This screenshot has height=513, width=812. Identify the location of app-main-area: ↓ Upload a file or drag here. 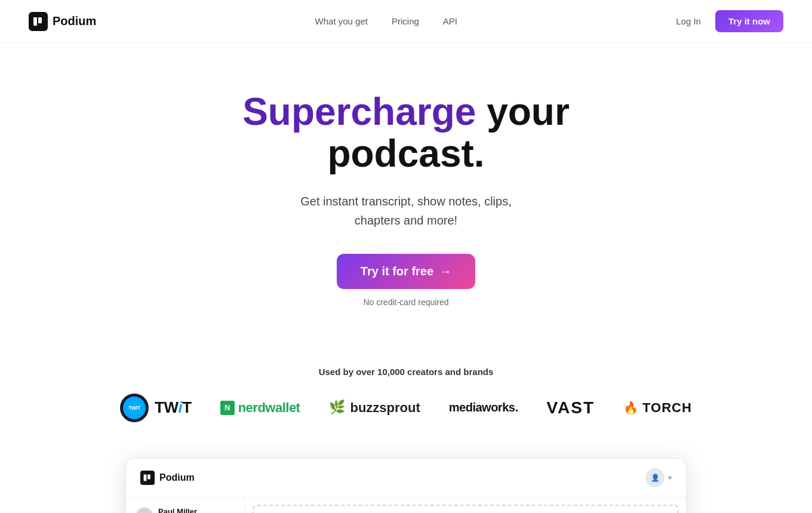
(466, 509).